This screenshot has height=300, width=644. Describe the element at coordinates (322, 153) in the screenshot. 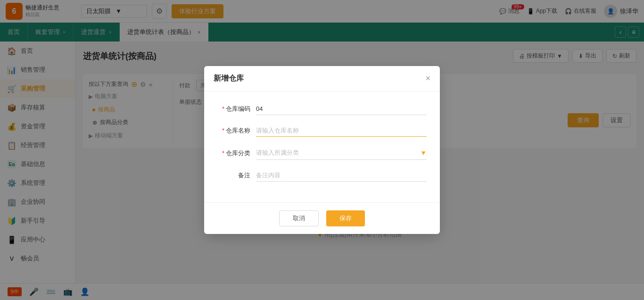

I see `form-row-category: 仓库分类 请输入所属分类 ▼` at that location.